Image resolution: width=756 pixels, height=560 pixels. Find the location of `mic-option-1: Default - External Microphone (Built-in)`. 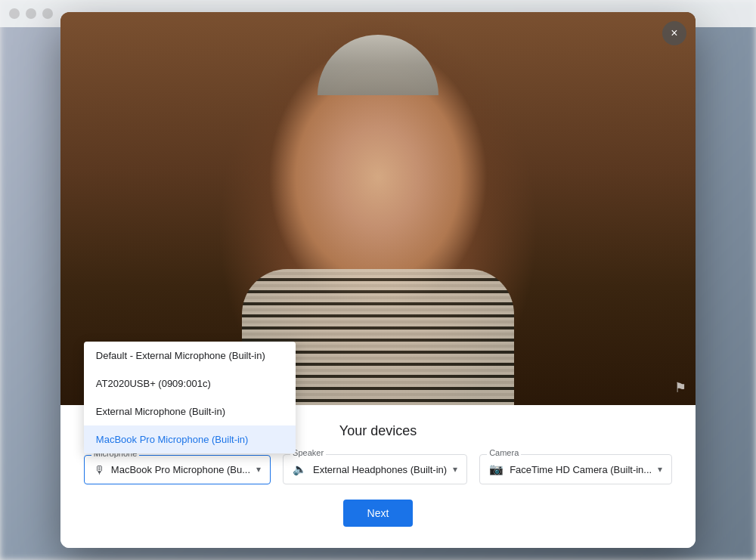

mic-option-1: Default - External Microphone (Built-in) is located at coordinates (190, 355).